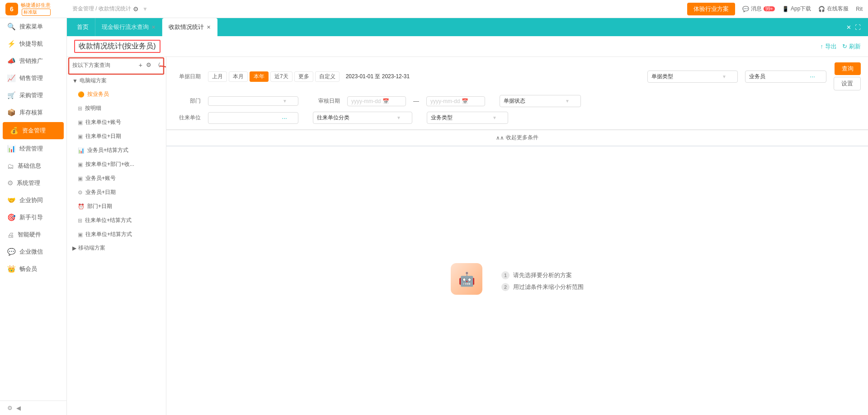  Describe the element at coordinates (467, 279) in the screenshot. I see `empty-robot-icon: 🤖` at that location.